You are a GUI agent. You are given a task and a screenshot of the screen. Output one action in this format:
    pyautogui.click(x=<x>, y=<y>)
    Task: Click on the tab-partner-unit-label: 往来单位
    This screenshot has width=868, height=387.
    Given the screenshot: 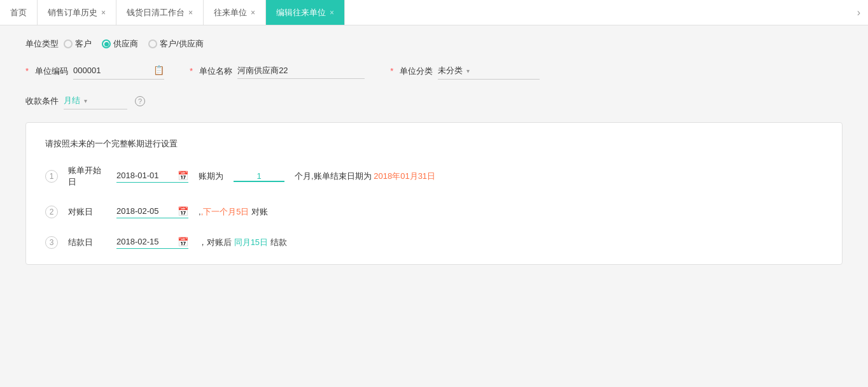 What is the action you would take?
    pyautogui.click(x=230, y=13)
    